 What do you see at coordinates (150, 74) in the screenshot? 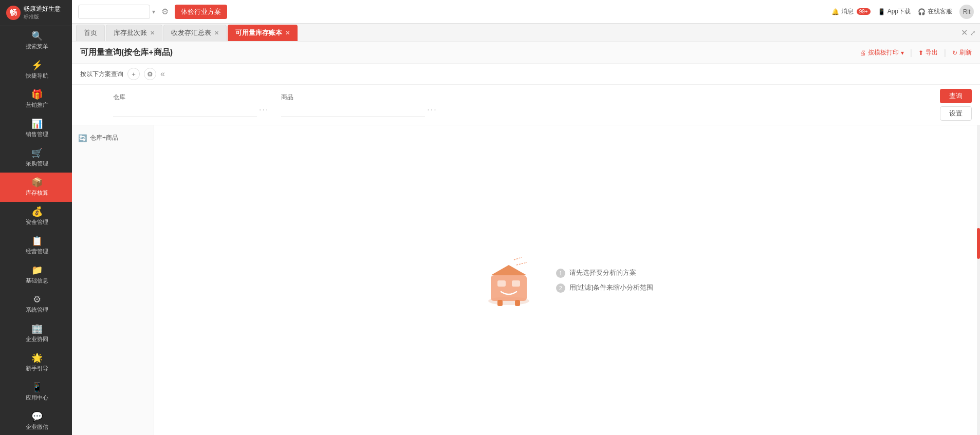
I see `settings-icon: ⚙` at bounding box center [150, 74].